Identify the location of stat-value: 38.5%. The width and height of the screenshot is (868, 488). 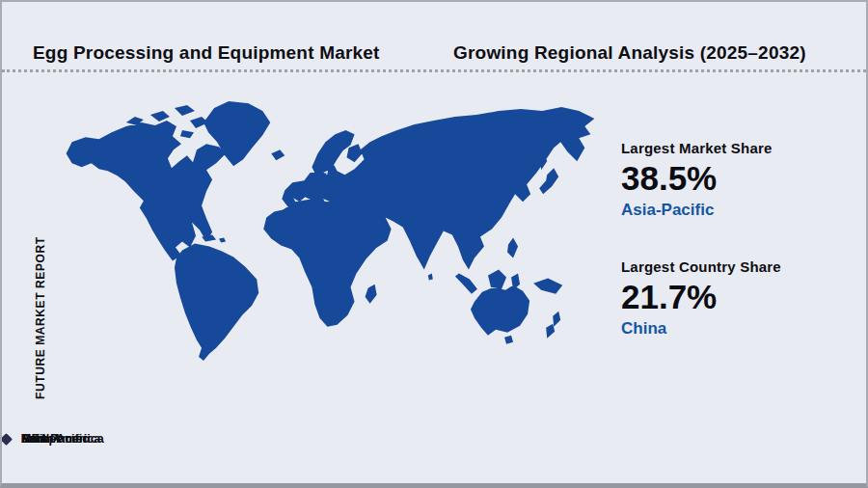
(742, 179).